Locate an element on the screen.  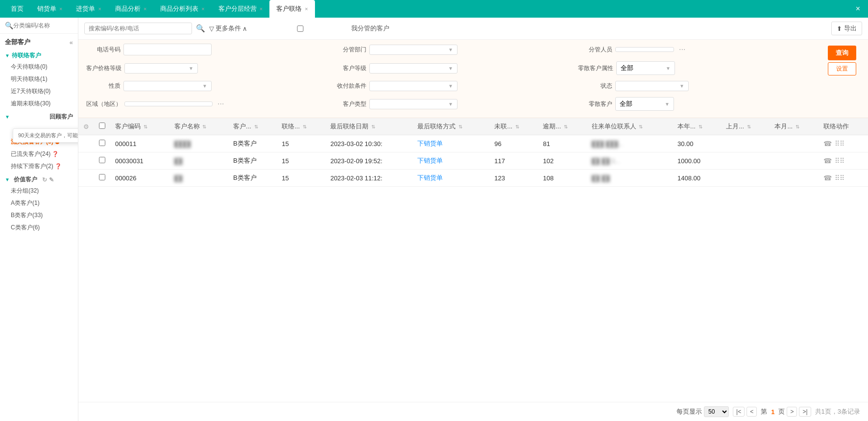
table-row: 000011 ████ B类客户 15 2023-03-02 10:30: 下销… is located at coordinates (473, 144).